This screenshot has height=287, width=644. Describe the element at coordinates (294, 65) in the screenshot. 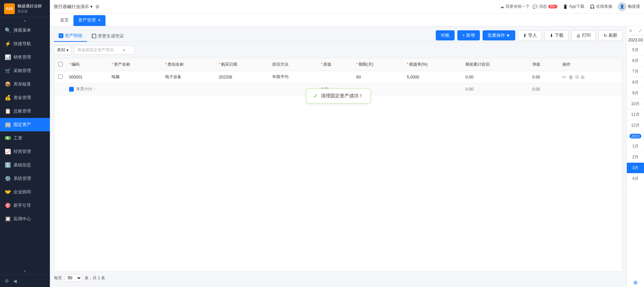

I see `col-depreciation-method: 折旧方法` at that location.